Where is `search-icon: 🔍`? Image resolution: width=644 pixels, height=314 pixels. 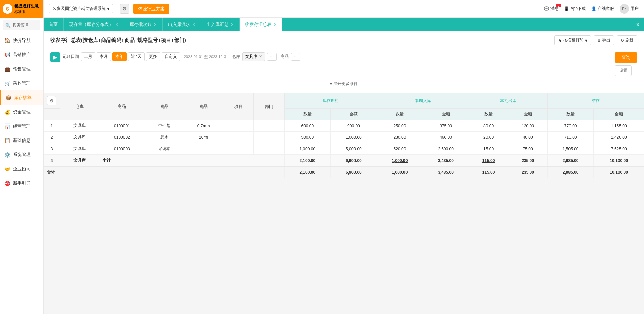 search-icon: 🔍 is located at coordinates (8, 26).